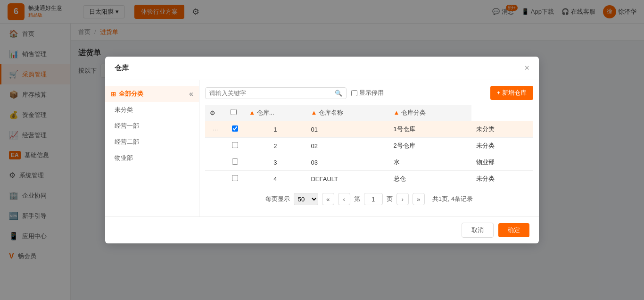  Describe the element at coordinates (152, 126) in the screenshot. I see `category-ops1: 经营一部` at that location.